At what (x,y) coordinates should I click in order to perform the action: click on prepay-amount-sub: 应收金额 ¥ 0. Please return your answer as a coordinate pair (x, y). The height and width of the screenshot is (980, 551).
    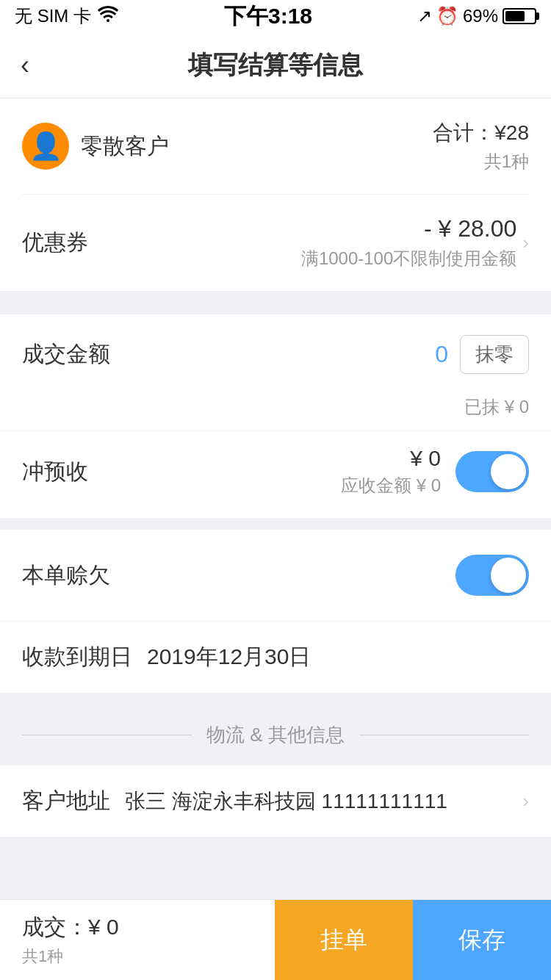
    Looking at the image, I should click on (391, 486).